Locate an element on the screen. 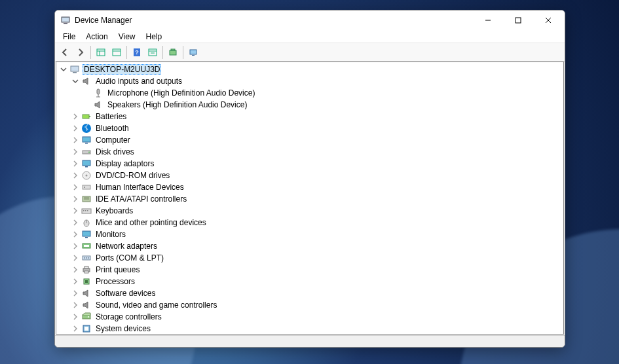 Image resolution: width=619 pixels, height=364 pixels. tree-category-label: Disk drives is located at coordinates (115, 152).